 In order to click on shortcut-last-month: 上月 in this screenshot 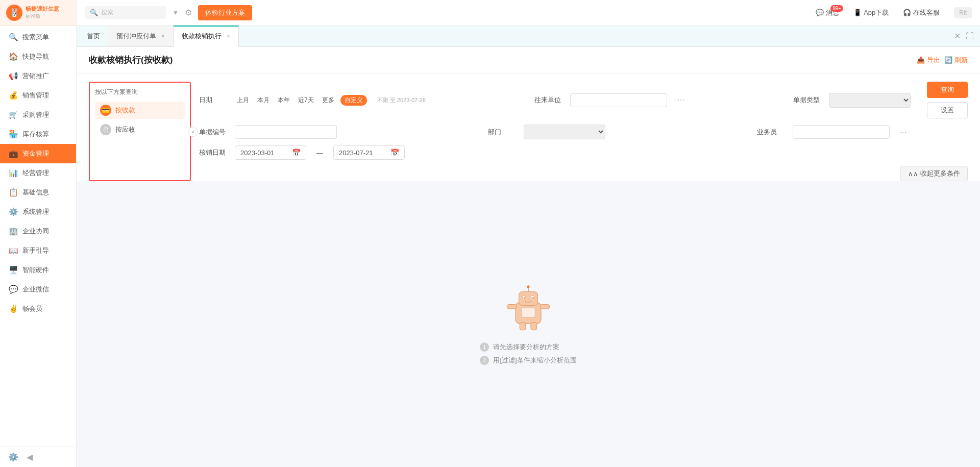, I will do `click(243, 100)`.